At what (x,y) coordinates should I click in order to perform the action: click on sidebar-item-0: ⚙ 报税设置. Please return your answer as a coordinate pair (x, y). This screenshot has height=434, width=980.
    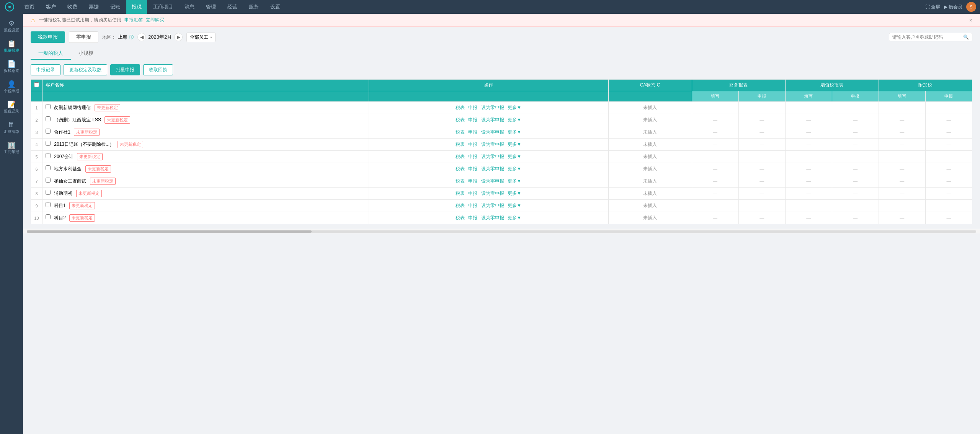
    Looking at the image, I should click on (11, 26).